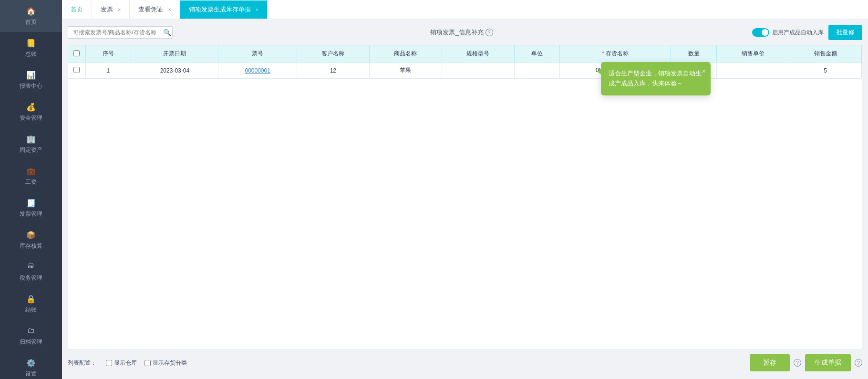  Describe the element at coordinates (31, 336) in the screenshot. I see `sidebar-item-archive: 🗂 归档管理` at that location.